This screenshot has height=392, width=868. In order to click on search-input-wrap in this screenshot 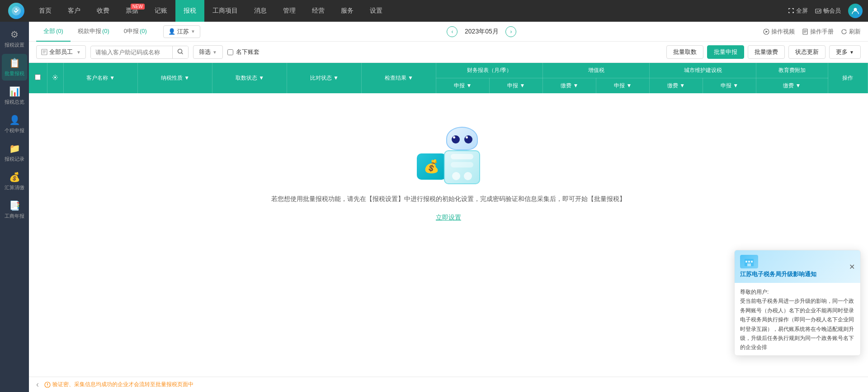, I will do `click(139, 53)`.